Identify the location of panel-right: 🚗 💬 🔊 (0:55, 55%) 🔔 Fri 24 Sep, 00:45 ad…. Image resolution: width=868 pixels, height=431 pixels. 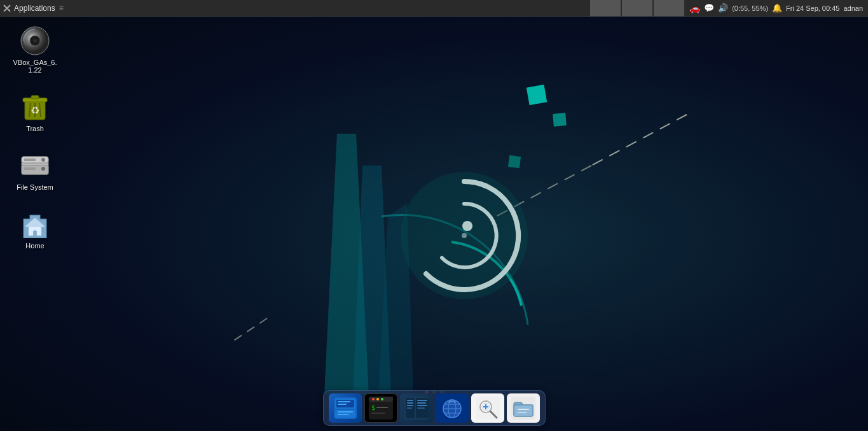
(729, 8).